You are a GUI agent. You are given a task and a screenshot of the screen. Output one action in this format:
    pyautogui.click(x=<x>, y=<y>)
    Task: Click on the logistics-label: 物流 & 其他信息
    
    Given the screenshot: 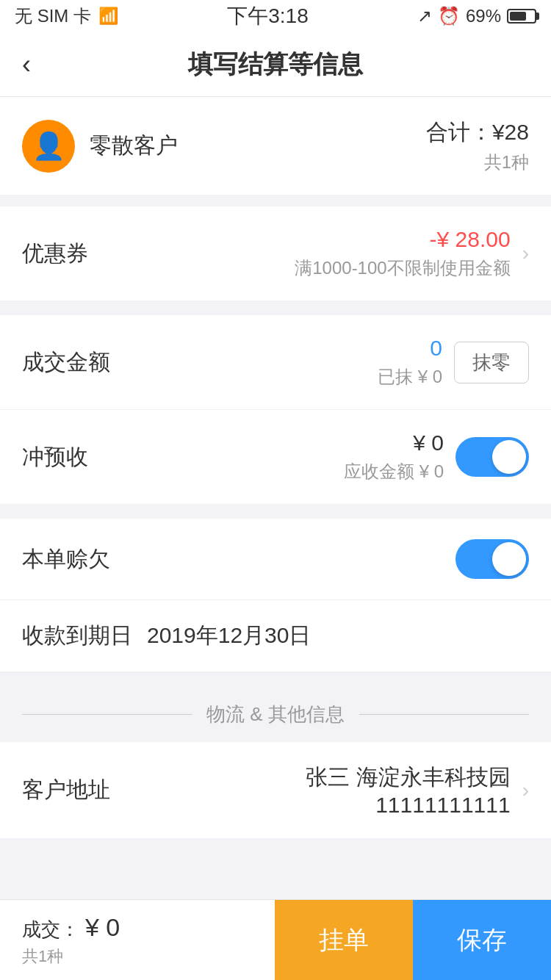 What is the action you would take?
    pyautogui.click(x=276, y=714)
    